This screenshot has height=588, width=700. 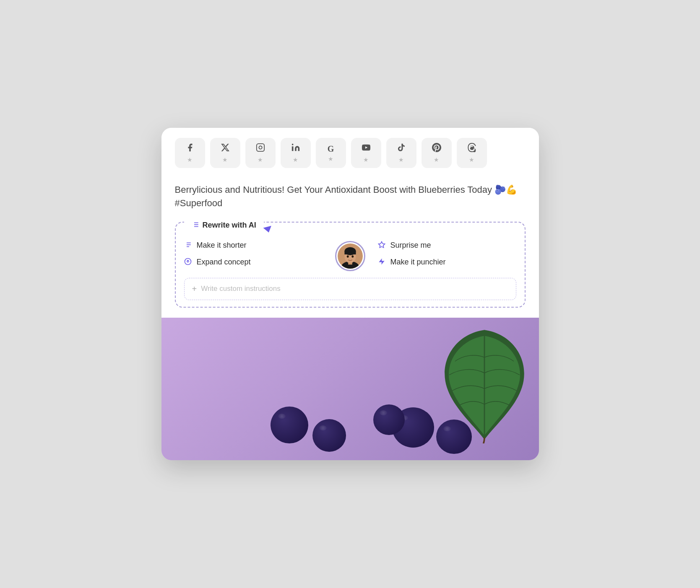 What do you see at coordinates (350, 197) in the screenshot?
I see `post-text: Berrylicious and Nutritious! Get Your An…` at bounding box center [350, 197].